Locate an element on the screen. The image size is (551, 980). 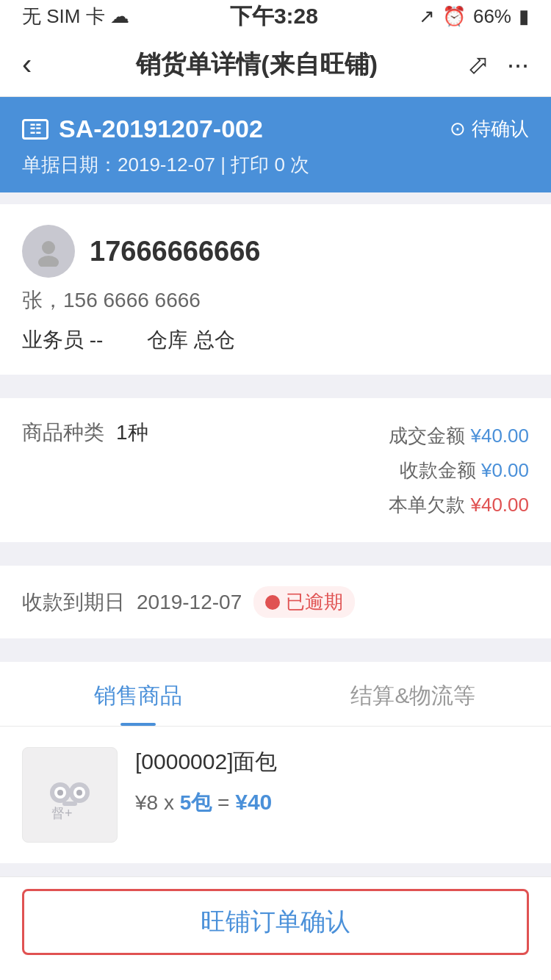
share-icon: ⬀ is located at coordinates (478, 65).